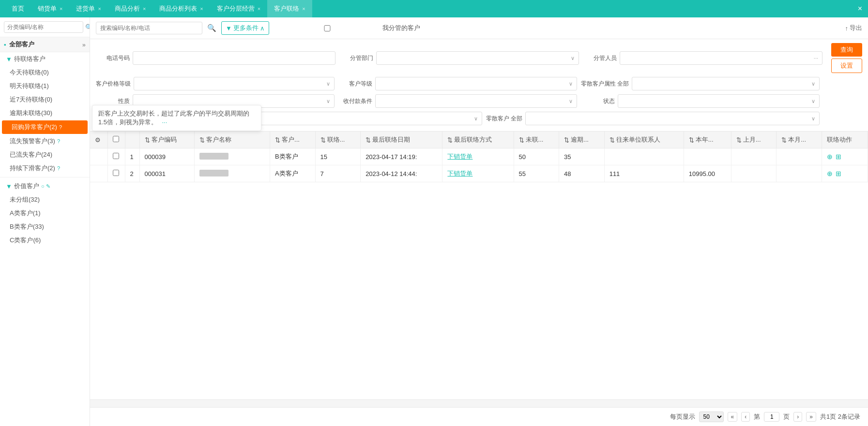 The image size is (868, 426). What do you see at coordinates (476, 101) in the screenshot?
I see `filter-select-payment: ∨` at bounding box center [476, 101].